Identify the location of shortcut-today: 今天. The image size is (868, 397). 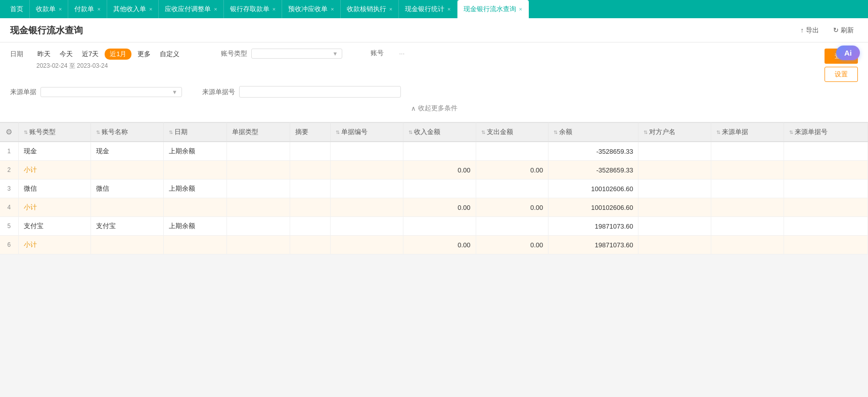
(66, 54).